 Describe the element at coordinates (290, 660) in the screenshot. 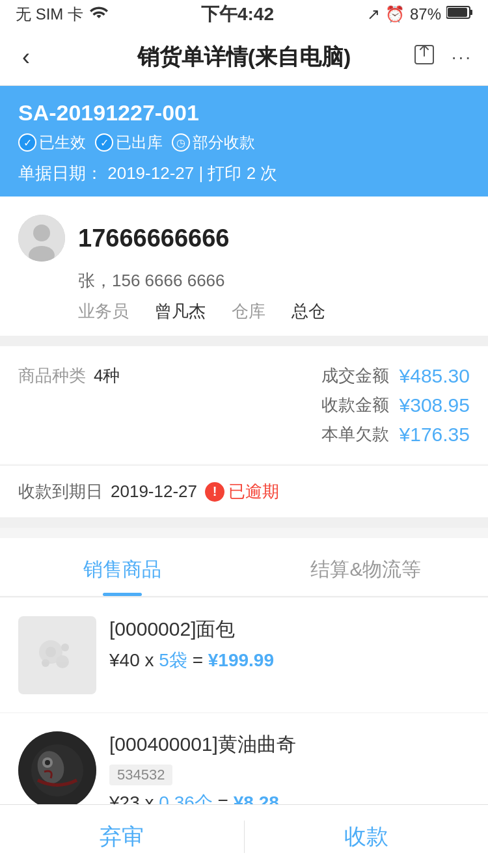

I see `product-price-1: ¥40 x 5袋 = ¥199.99` at that location.